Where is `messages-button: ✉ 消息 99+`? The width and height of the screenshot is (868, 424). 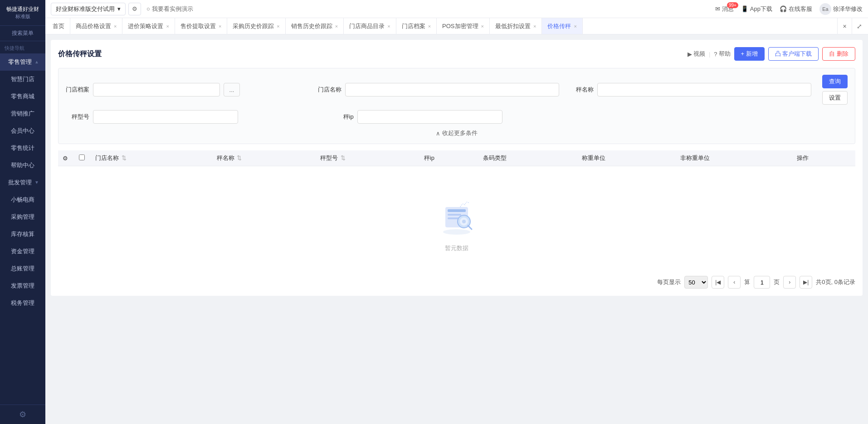
messages-button: ✉ 消息 99+ is located at coordinates (725, 9).